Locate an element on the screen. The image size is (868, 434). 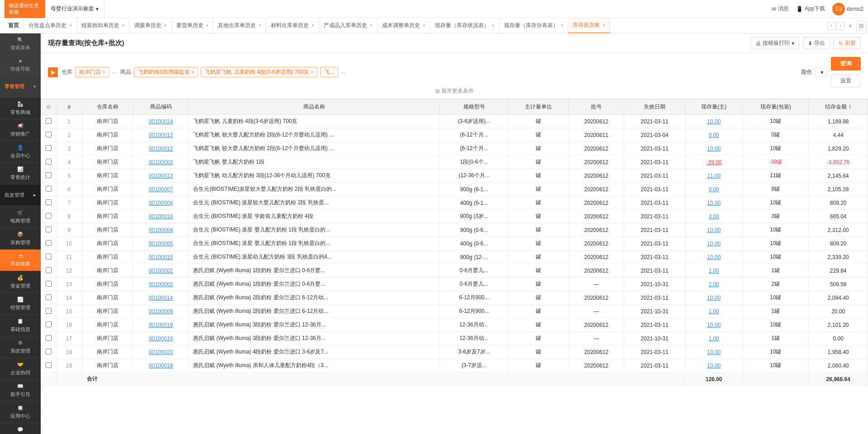
tab-chanpin: 产成品入库单历史 × is located at coordinates (348, 26).